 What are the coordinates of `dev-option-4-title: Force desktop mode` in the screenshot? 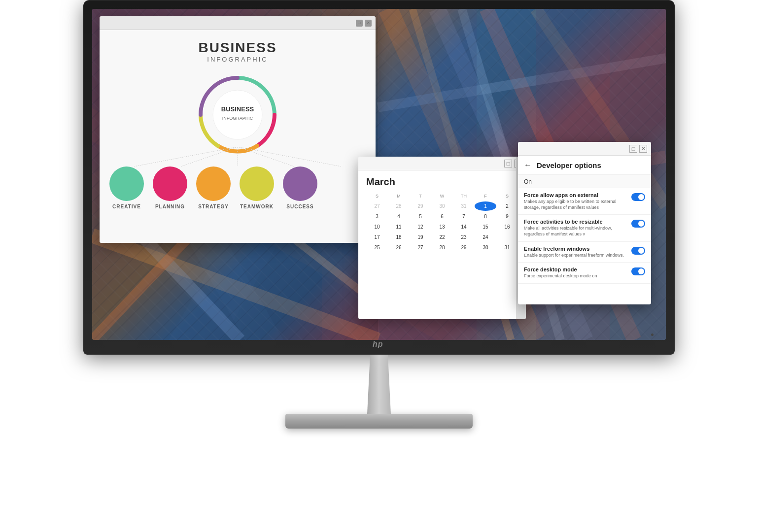 It's located at (576, 269).